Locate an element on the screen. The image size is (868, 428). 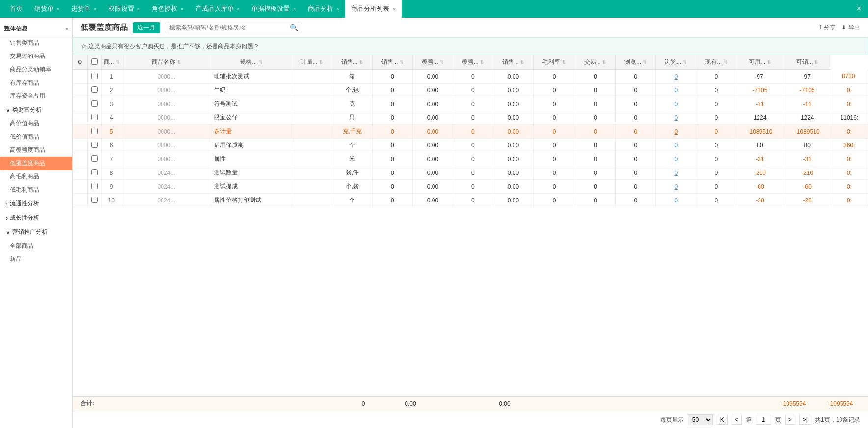
nav-tab-analysis: 商品分析 × is located at coordinates (324, 9).